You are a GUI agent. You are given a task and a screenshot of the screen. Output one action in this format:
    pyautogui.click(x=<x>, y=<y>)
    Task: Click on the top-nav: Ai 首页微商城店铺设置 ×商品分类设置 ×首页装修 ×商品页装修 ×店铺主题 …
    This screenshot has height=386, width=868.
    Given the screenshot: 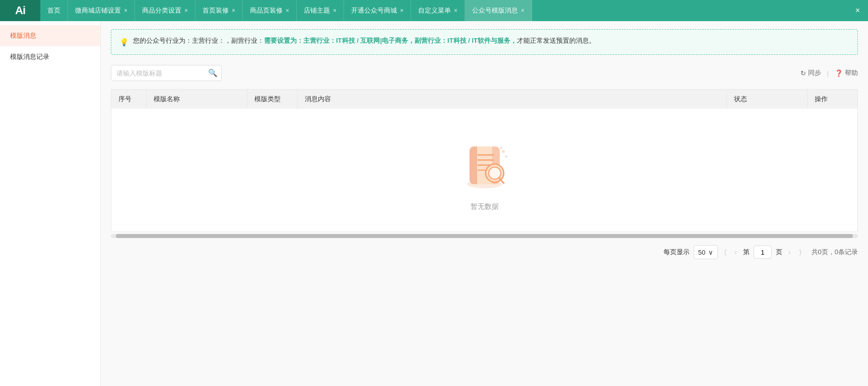 What is the action you would take?
    pyautogui.click(x=434, y=11)
    